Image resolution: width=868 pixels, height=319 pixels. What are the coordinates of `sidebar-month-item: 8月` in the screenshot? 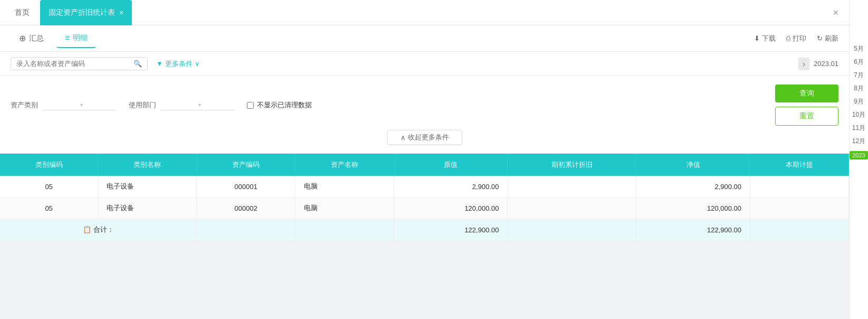 It's located at (859, 89).